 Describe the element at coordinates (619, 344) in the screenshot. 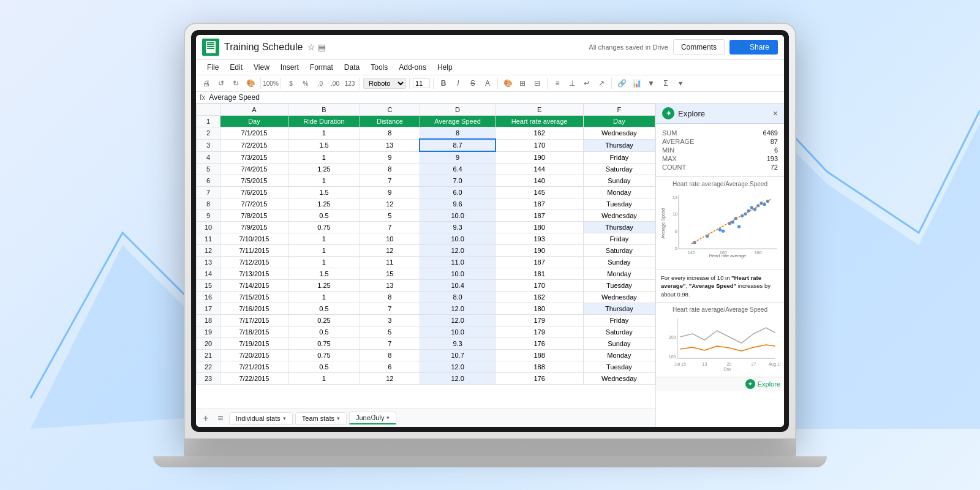

I see `cell-f-20: Sunday` at that location.